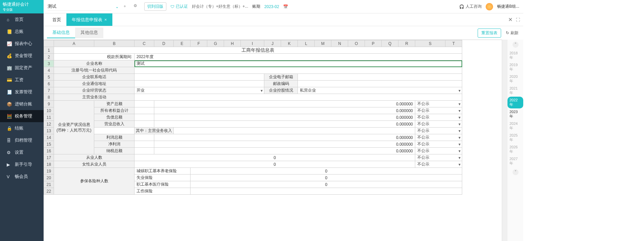  Describe the element at coordinates (49, 104) in the screenshot. I see `row-number: 9` at that location.